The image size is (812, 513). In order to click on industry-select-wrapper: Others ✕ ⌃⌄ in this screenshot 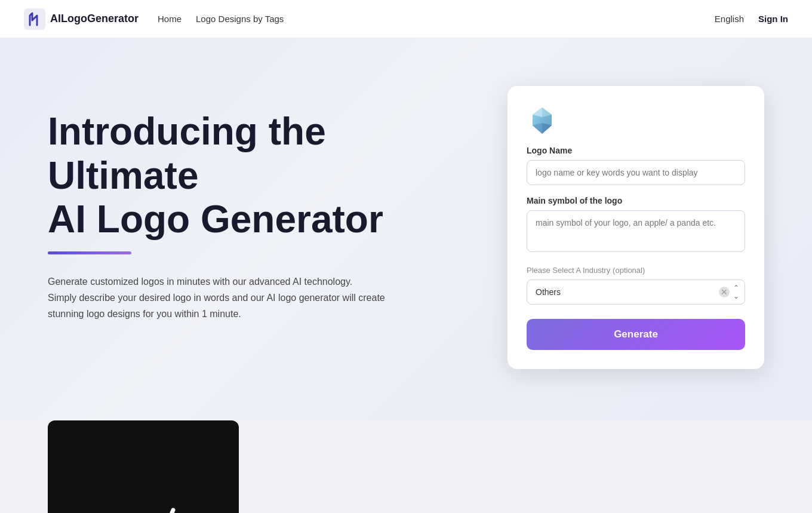, I will do `click(636, 292)`.